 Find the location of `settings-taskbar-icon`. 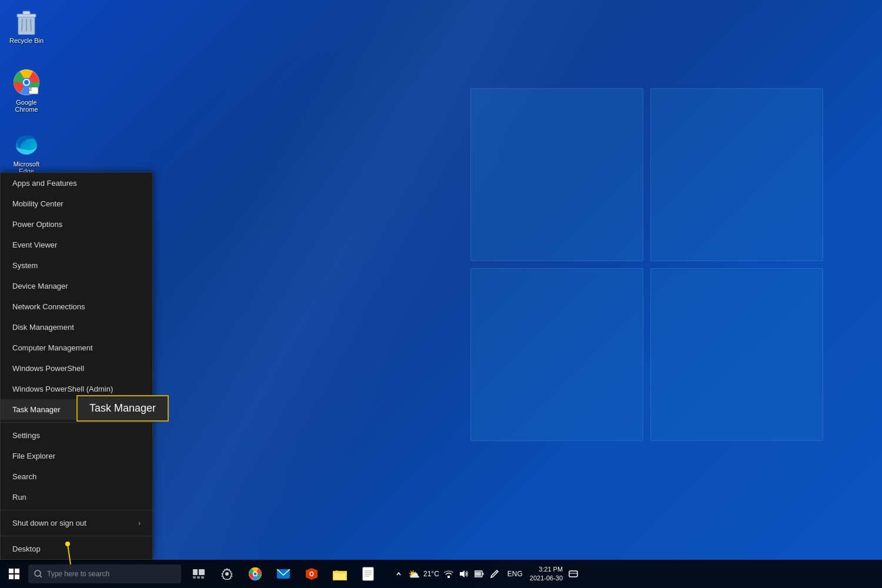

settings-taskbar-icon is located at coordinates (227, 574).